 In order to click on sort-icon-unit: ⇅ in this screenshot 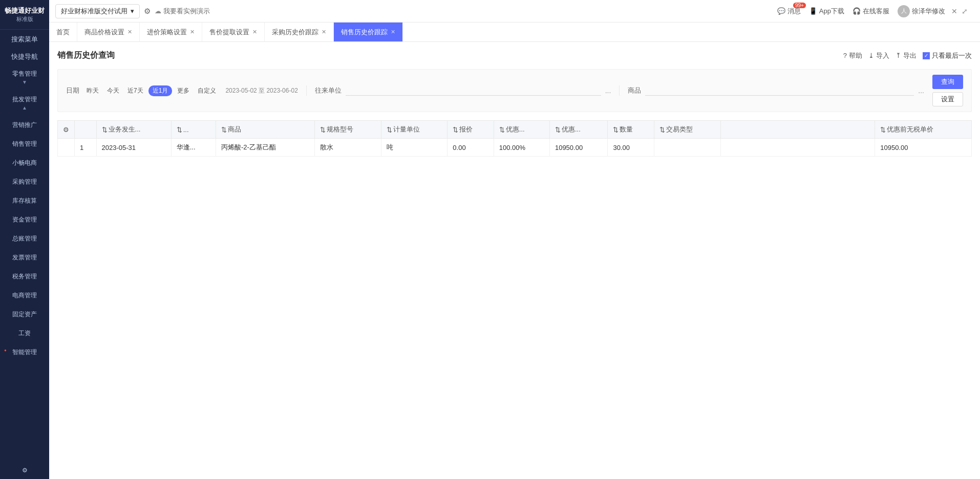, I will do `click(389, 130)`.